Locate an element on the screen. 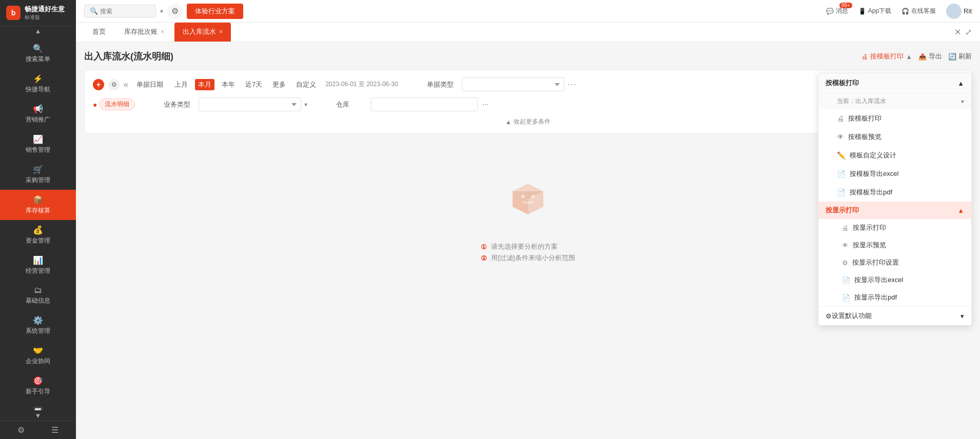 The height and width of the screenshot is (439, 980). print-template-btn: 🖨 按模板打印 ▲ is located at coordinates (887, 56).